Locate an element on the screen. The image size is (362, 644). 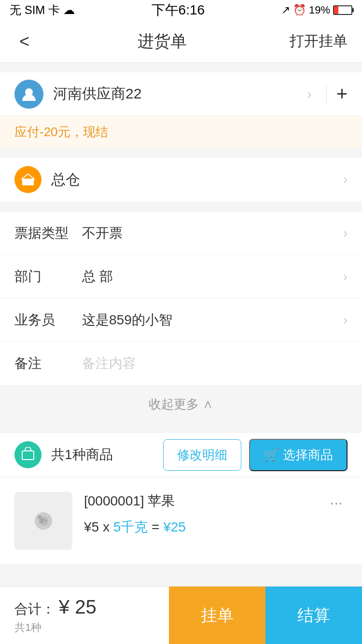
dept-chevron-icon: › is located at coordinates (346, 277).